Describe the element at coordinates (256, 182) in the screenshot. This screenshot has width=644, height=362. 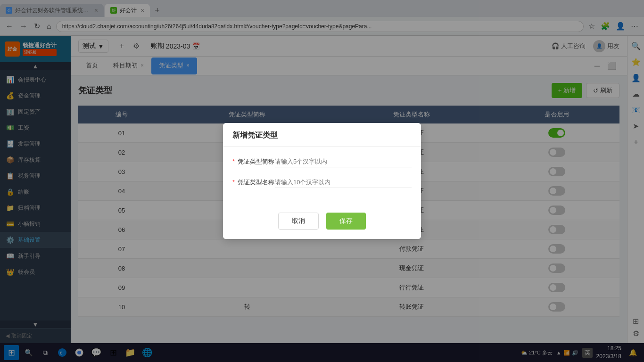
I see `label-text-name: 凭证类型名称` at that location.